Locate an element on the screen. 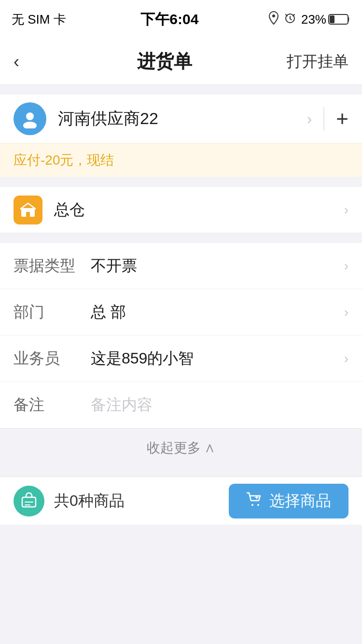  battery-status: 23% is located at coordinates (326, 19).